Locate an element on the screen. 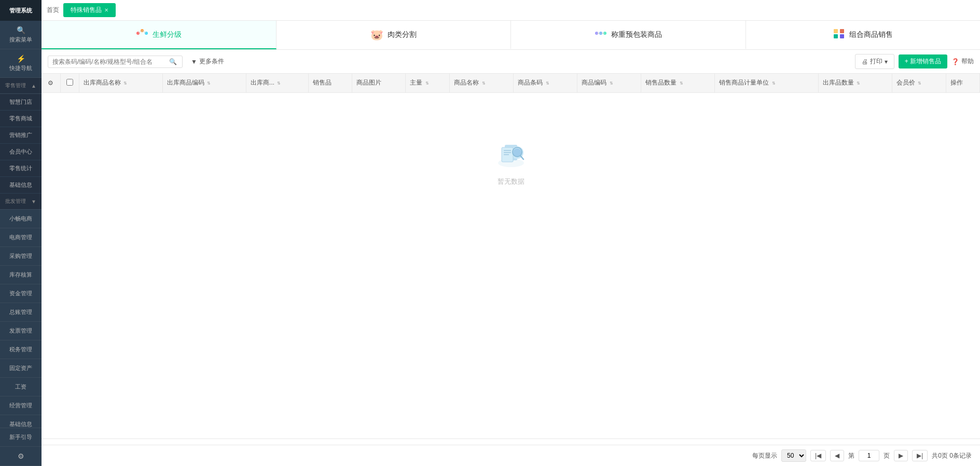 The height and width of the screenshot is (466, 980). meat-cut-icon: 🐷 is located at coordinates (377, 35).